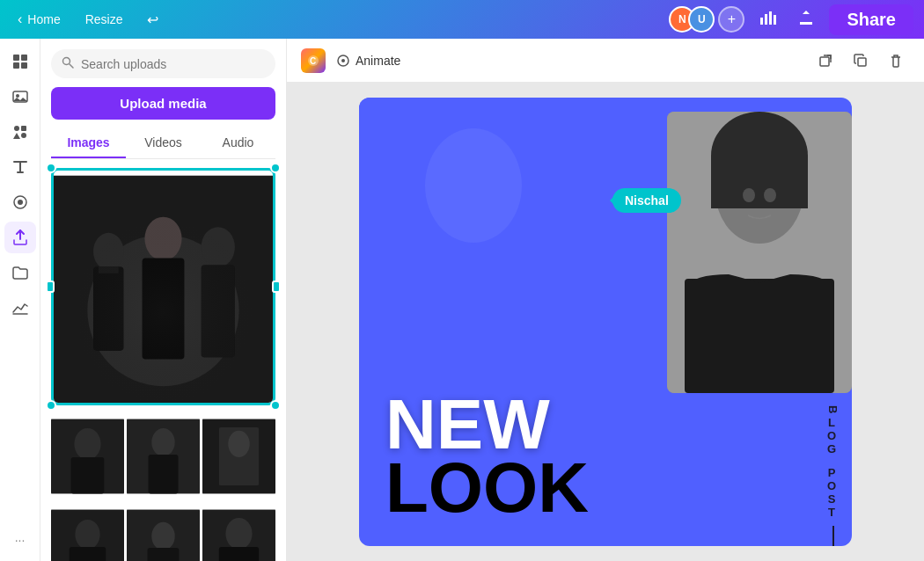  Describe the element at coordinates (833, 536) in the screenshot. I see `vertical-line` at that location.